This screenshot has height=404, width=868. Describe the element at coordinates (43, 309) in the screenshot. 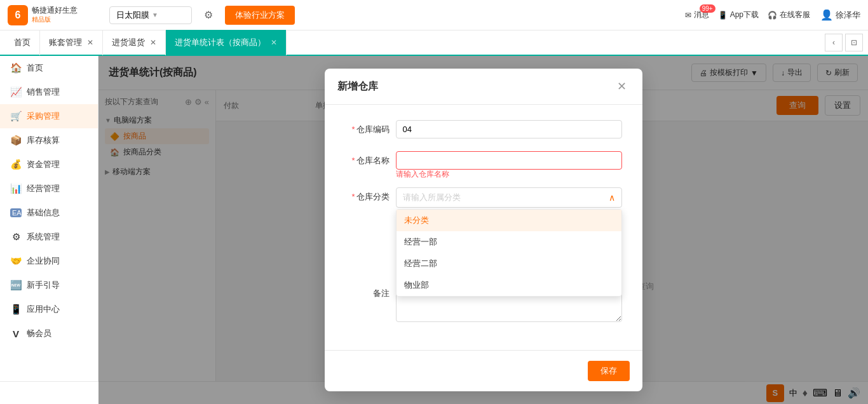

I see `sidebar-app-center-label: 应用中心` at that location.